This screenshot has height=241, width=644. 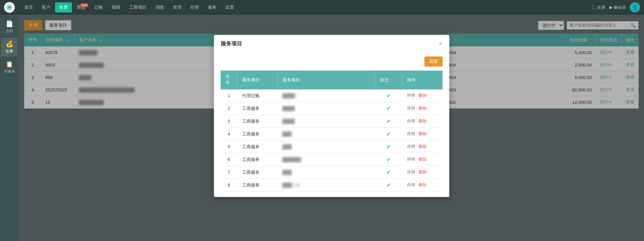 I want to click on modal-cell-seq: 7, so click(x=229, y=172).